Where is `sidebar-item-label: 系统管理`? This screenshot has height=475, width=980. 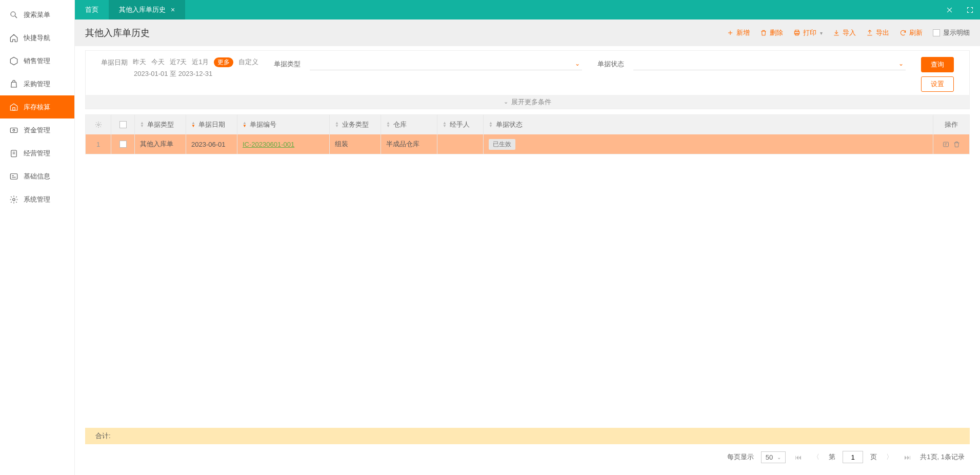 sidebar-item-label: 系统管理 is located at coordinates (37, 200).